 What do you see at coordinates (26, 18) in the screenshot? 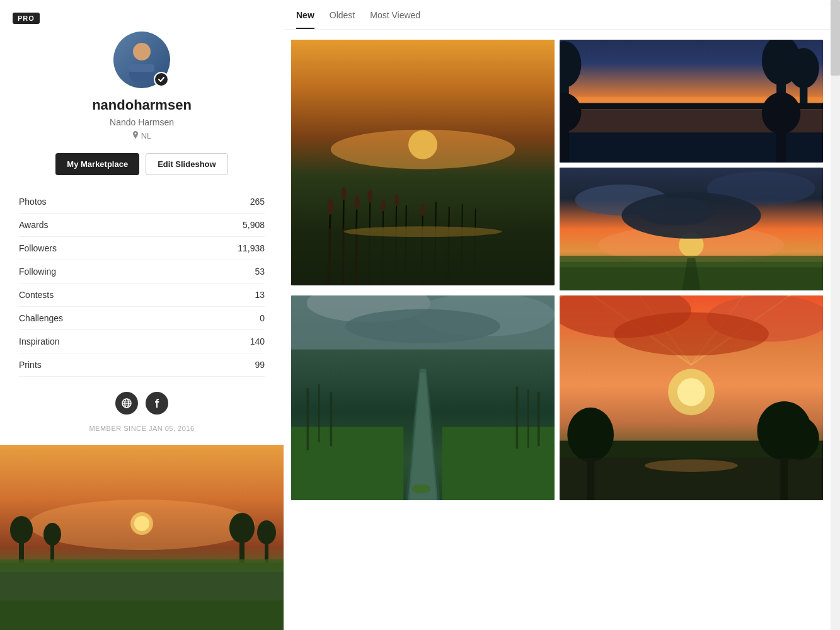
I see `pro-badge: PRO` at bounding box center [26, 18].